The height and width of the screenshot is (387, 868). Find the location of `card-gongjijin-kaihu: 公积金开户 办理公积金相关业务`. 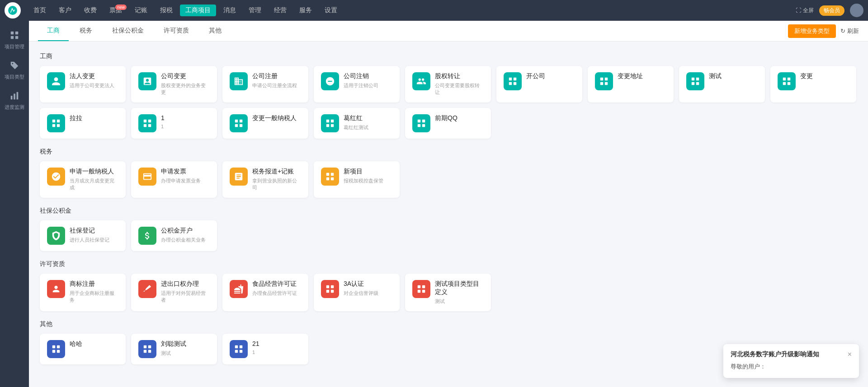

card-gongjijin-kaihu: 公积金开户 办理公积金相关业务 is located at coordinates (174, 236).